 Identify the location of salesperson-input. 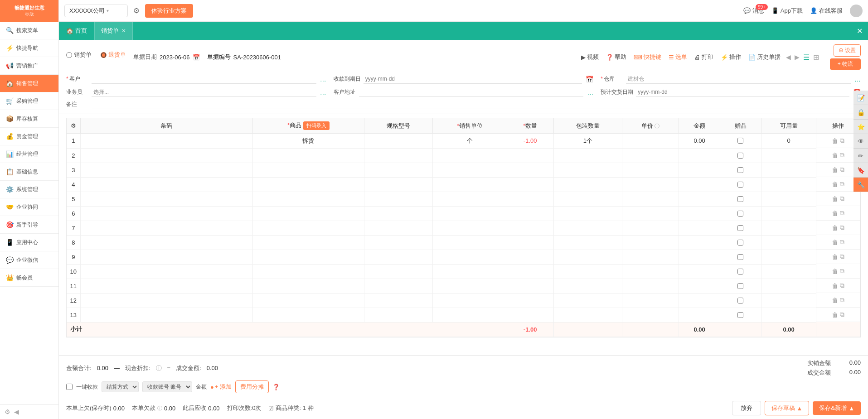
(204, 92).